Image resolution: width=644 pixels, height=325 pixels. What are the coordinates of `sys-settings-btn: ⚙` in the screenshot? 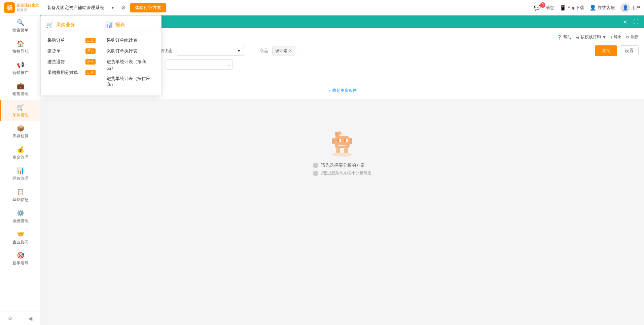 It's located at (123, 7).